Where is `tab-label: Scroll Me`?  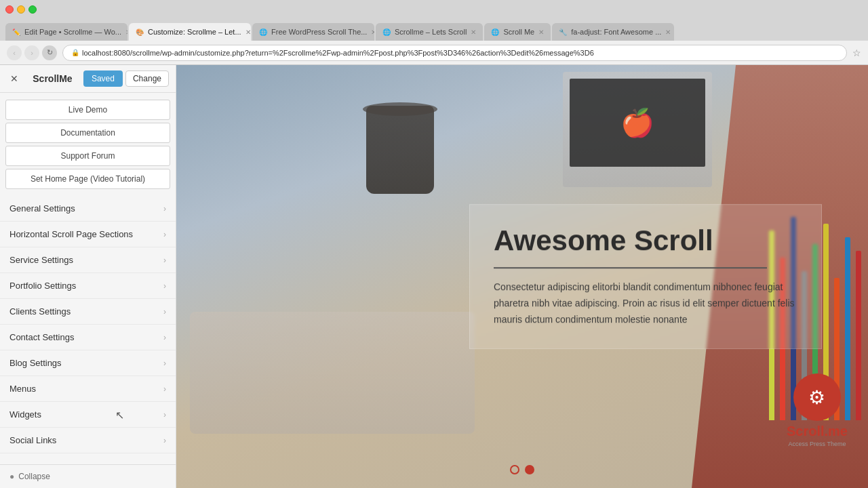 tab-label: Scroll Me is located at coordinates (519, 32).